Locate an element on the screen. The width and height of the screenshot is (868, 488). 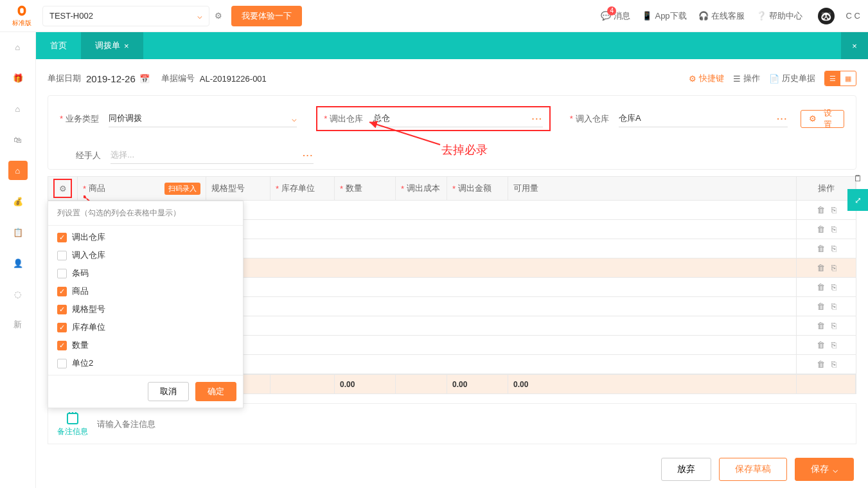
rail-warehouse-icon: ⌂ is located at coordinates (18, 170).